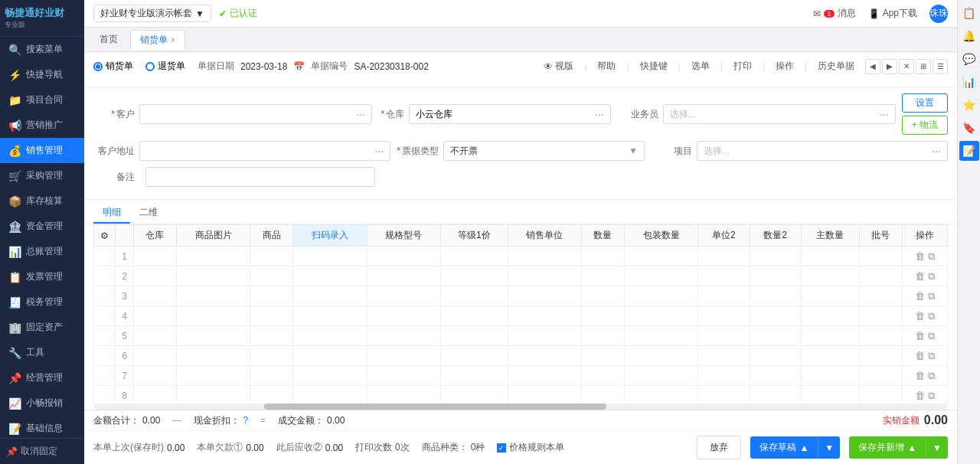 This screenshot has height=464, width=980. I want to click on toolbar-history-btn: 历史单据, so click(836, 66).